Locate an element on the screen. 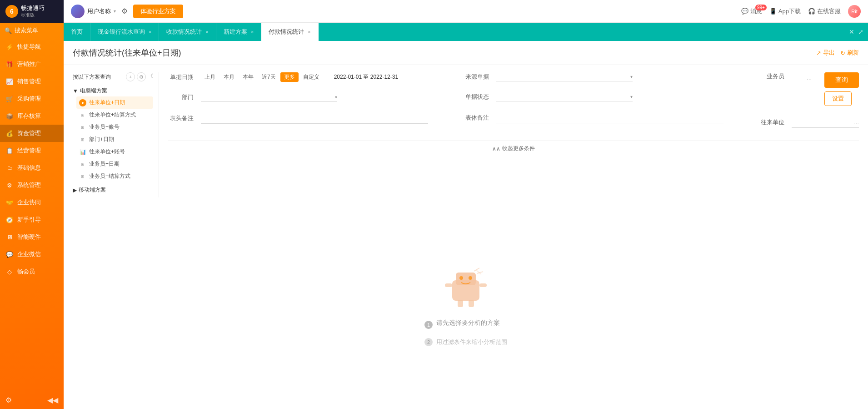 Image resolution: width=868 pixels, height=409 pixels. export-btn: ↗ 导出 is located at coordinates (825, 53).